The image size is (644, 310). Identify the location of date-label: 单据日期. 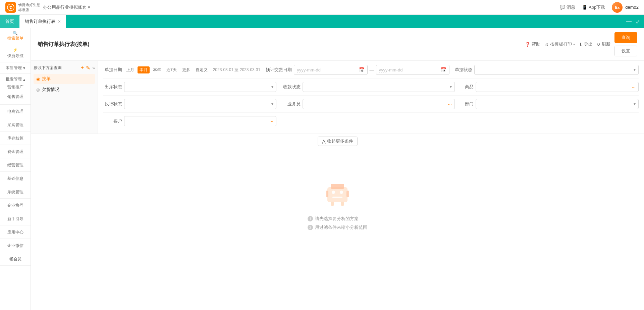
(113, 70).